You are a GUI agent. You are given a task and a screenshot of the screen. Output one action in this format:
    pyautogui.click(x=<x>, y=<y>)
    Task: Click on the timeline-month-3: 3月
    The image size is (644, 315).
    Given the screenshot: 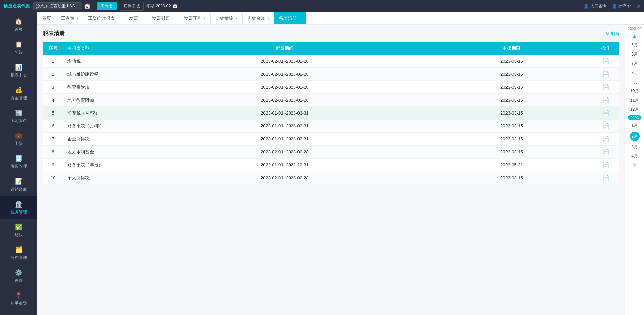 What is the action you would take?
    pyautogui.click(x=634, y=147)
    